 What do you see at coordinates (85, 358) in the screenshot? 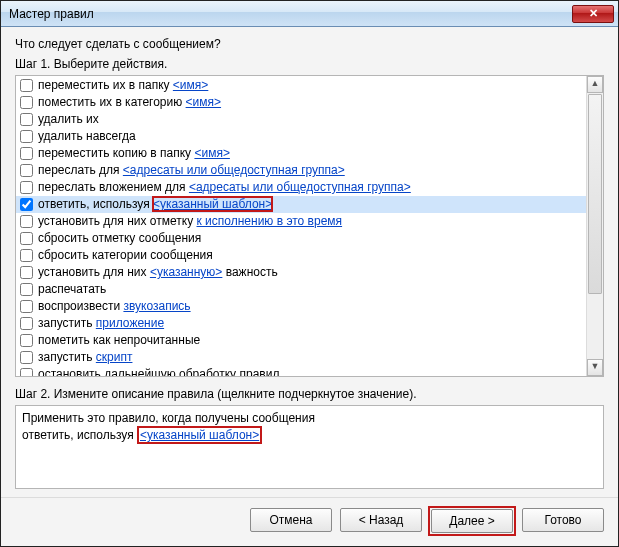
I see `action-text: запустить скрипт` at bounding box center [85, 358].